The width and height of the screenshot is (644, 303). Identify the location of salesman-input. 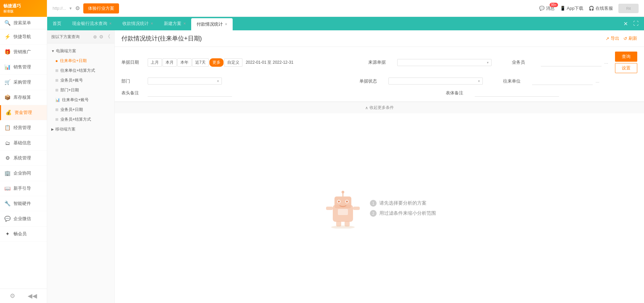
(571, 63).